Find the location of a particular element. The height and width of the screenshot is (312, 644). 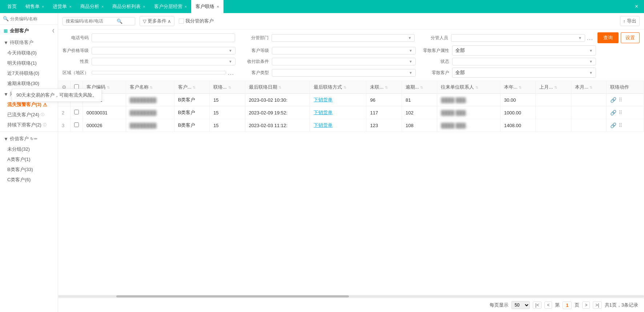

price-grade-select: ▼ is located at coordinates (164, 51).